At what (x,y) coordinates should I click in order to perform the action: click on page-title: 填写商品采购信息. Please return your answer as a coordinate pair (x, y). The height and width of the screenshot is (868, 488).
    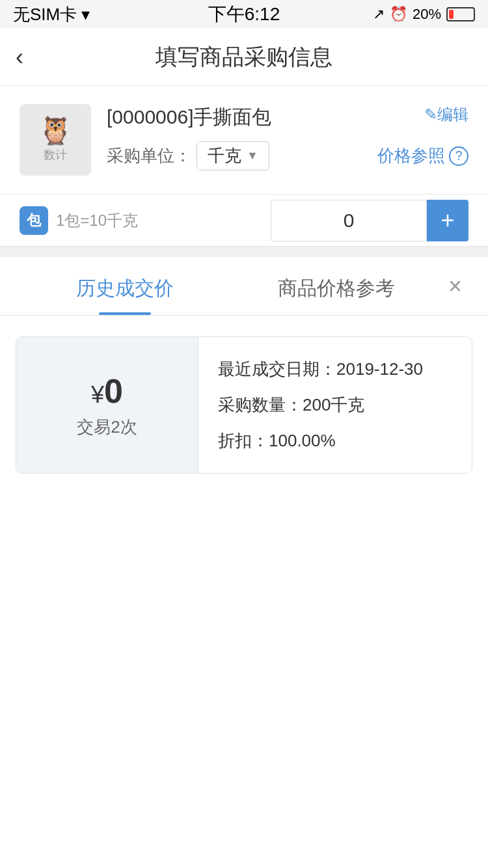
    Looking at the image, I should click on (244, 57).